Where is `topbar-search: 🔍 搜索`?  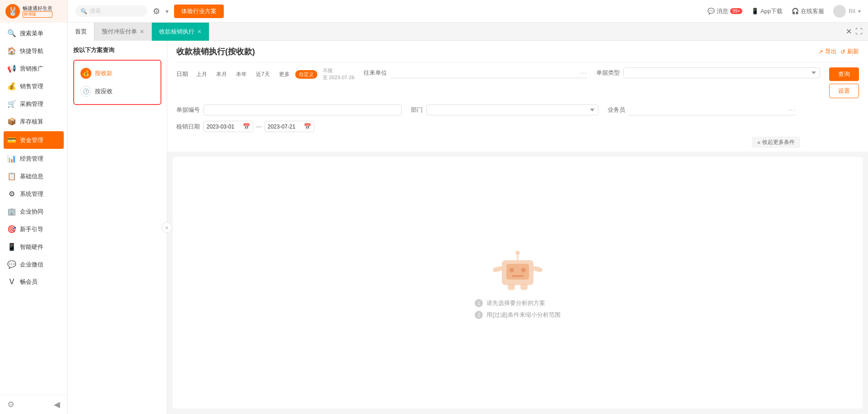 topbar-search: 🔍 搜索 is located at coordinates (111, 11).